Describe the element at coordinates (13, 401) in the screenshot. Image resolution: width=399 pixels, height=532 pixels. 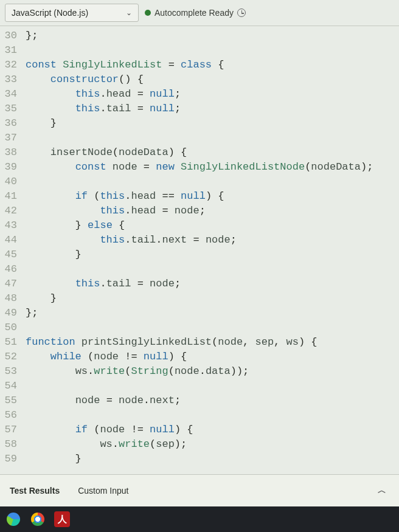
I see `line-number: 55` at that location.